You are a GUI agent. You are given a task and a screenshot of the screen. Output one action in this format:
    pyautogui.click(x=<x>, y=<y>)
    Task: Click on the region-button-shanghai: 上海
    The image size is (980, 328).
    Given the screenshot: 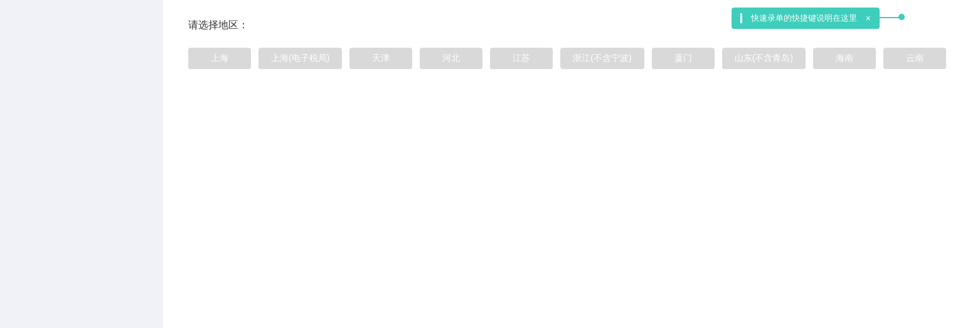 What is the action you would take?
    pyautogui.click(x=220, y=58)
    